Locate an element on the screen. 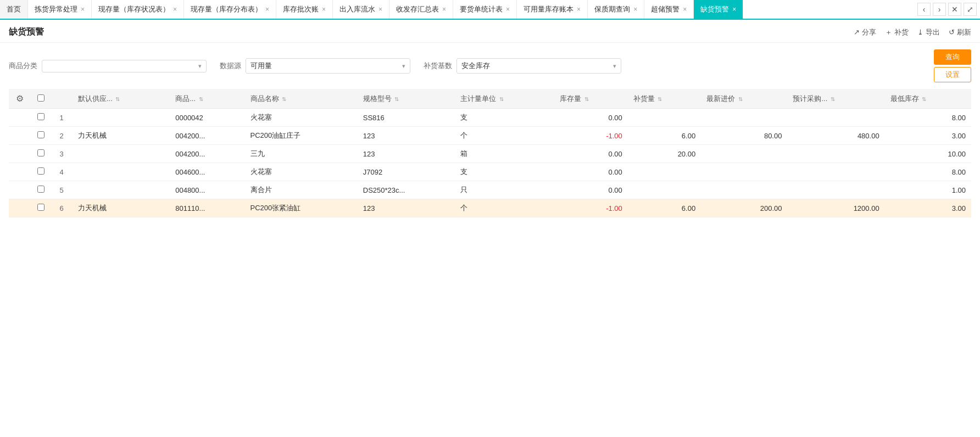 Image resolution: width=980 pixels, height=437 pixels. row-replenish-qty: 6.00 is located at coordinates (665, 209).